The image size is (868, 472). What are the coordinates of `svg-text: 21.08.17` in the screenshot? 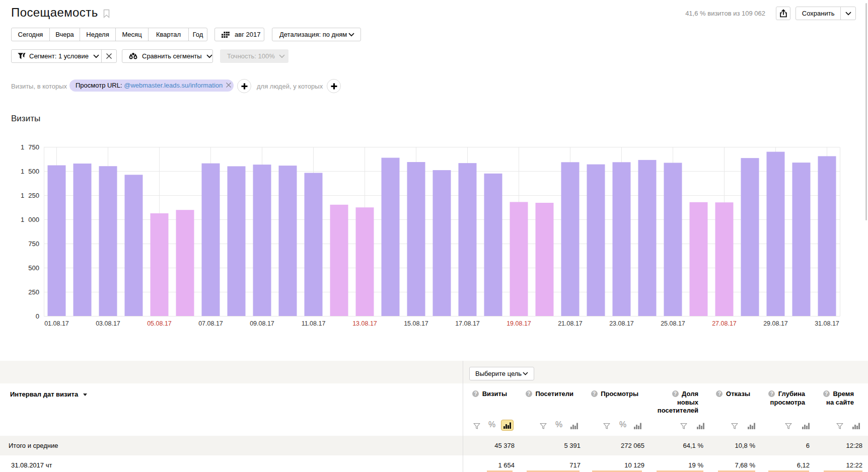 It's located at (570, 324).